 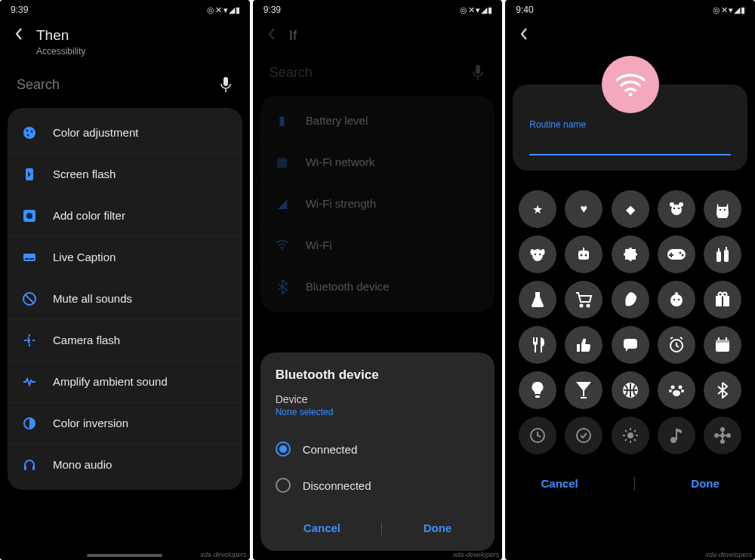 I want to click on check-circle-icon, so click(x=584, y=435).